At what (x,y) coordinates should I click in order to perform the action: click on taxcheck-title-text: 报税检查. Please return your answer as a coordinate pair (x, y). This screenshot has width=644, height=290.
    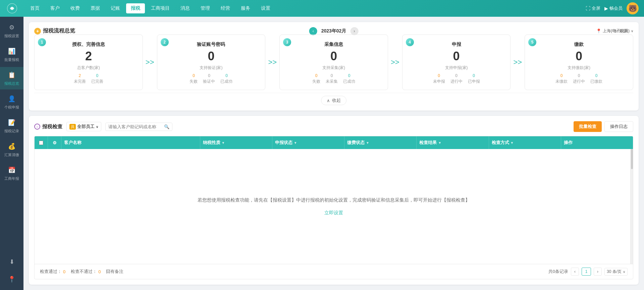
    Looking at the image, I should click on (52, 127).